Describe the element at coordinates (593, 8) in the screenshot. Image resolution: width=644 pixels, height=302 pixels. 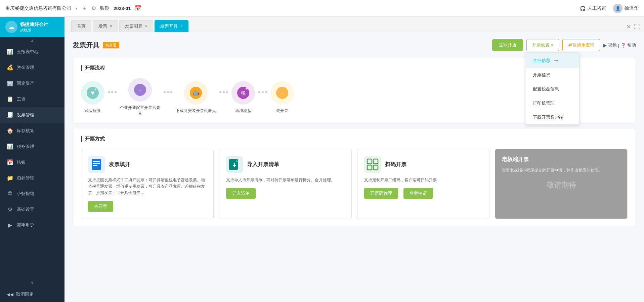
I see `service-button: 🎧 人工咨询` at that location.